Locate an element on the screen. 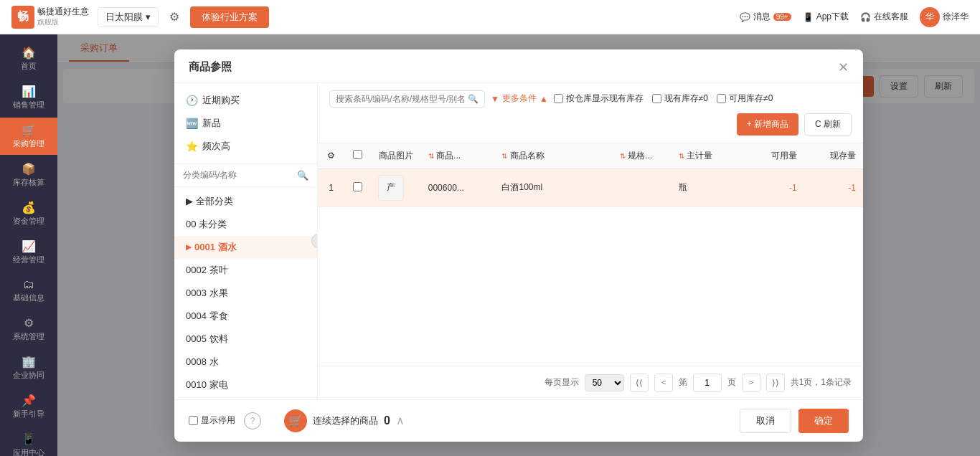  store-selector: 日太阳膜 ▾ is located at coordinates (128, 17).